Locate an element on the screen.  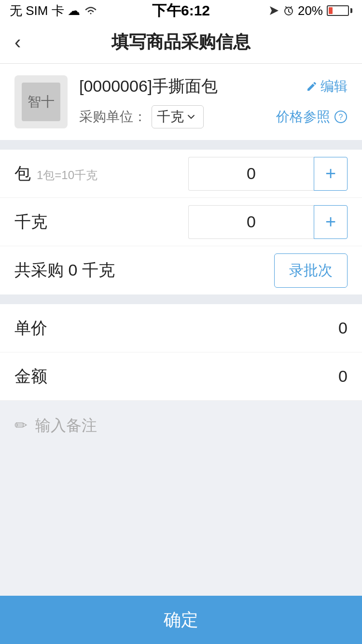
note-section: ✏ 输入备注 is located at coordinates (181, 444).